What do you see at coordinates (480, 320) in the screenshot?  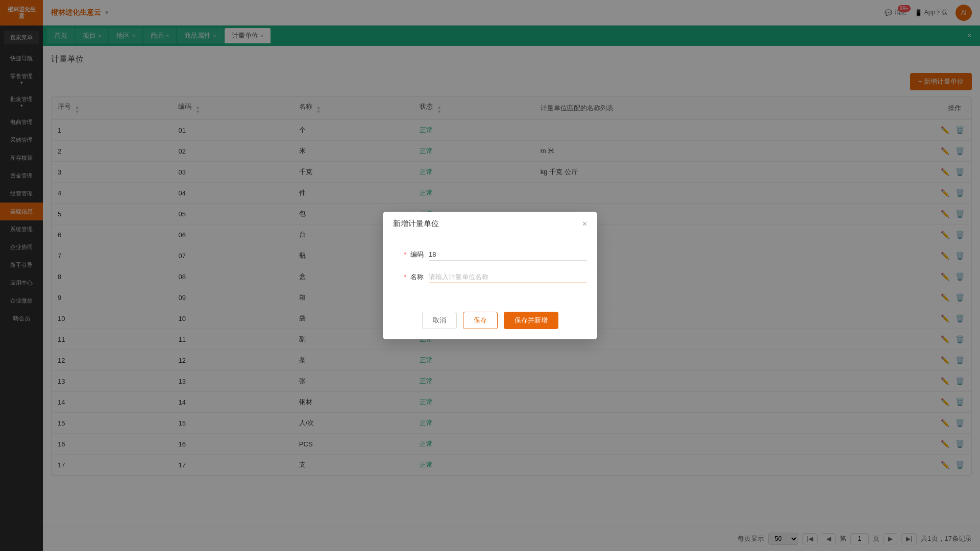 I see `save-button: 保存` at bounding box center [480, 320].